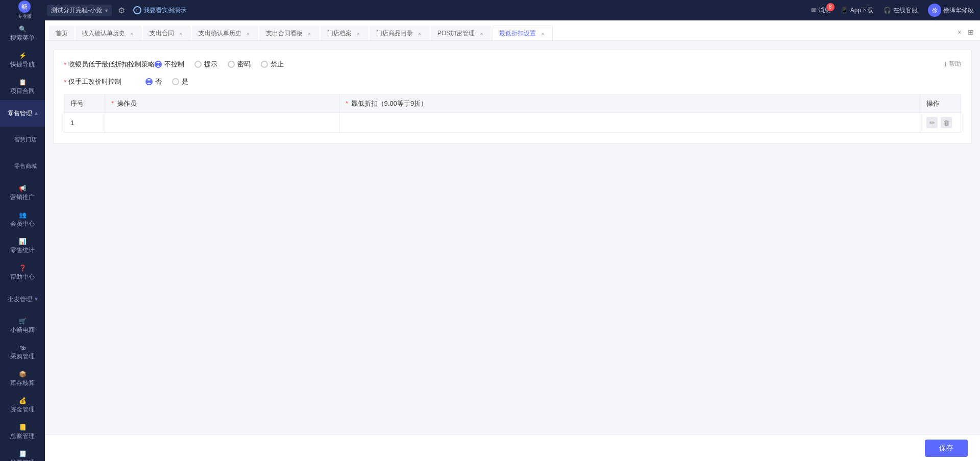 The image size is (980, 461). Describe the element at coordinates (121, 10) in the screenshot. I see `settings-icon: ⚙` at that location.